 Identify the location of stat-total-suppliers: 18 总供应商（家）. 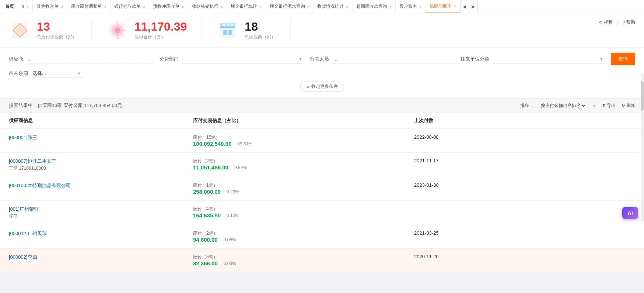
(253, 30).